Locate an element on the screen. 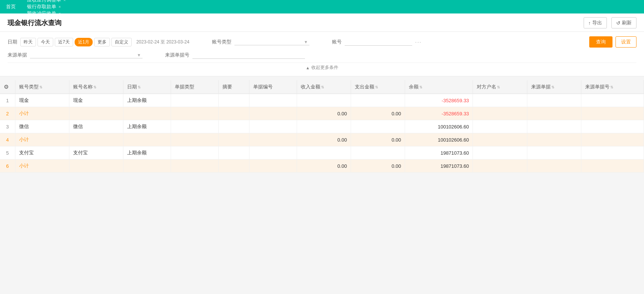 Image resolution: width=644 pixels, height=294 pixels. query-button: 查询 is located at coordinates (601, 42).